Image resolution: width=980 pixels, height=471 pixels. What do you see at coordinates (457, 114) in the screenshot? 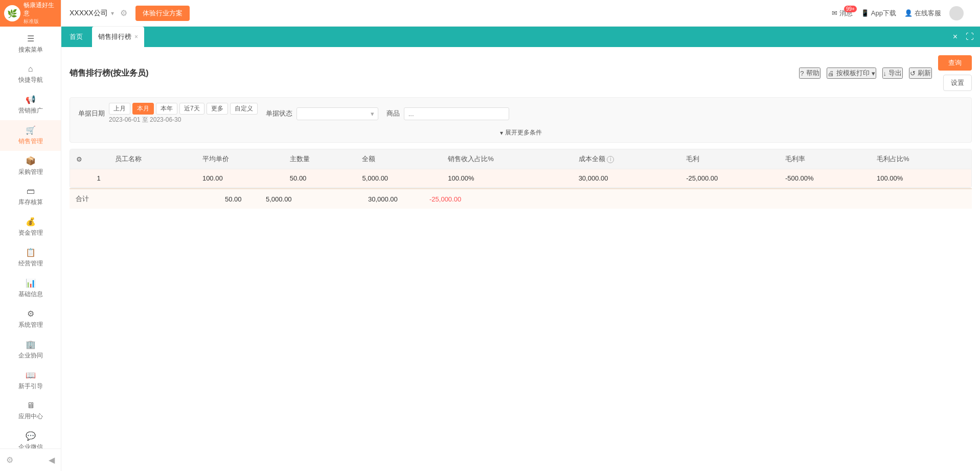
I see `goods-input` at bounding box center [457, 114].